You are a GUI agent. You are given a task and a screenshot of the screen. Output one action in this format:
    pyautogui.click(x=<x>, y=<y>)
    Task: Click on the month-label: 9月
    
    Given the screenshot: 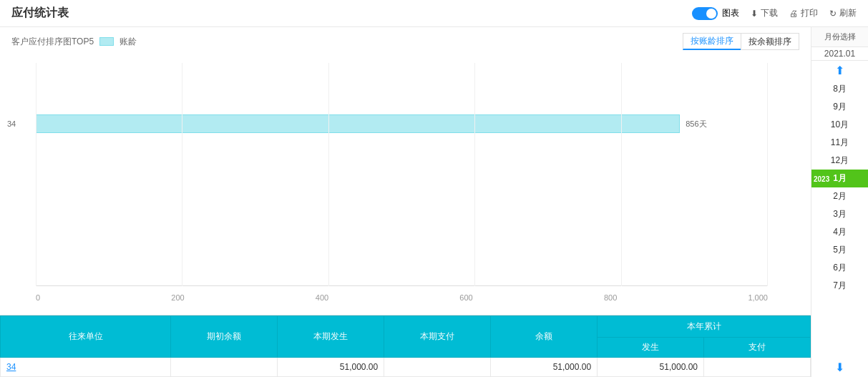 What is the action you would take?
    pyautogui.click(x=840, y=107)
    